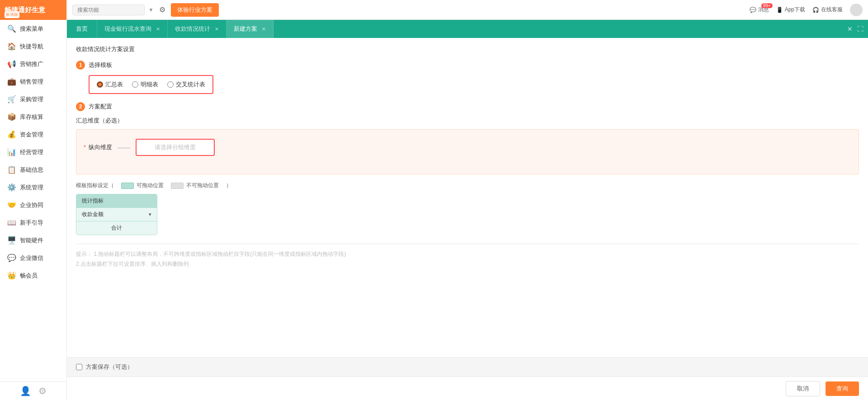 The width and height of the screenshot is (868, 400). Describe the element at coordinates (467, 121) in the screenshot. I see `dimension-title: 汇总维度（必选）` at that location.